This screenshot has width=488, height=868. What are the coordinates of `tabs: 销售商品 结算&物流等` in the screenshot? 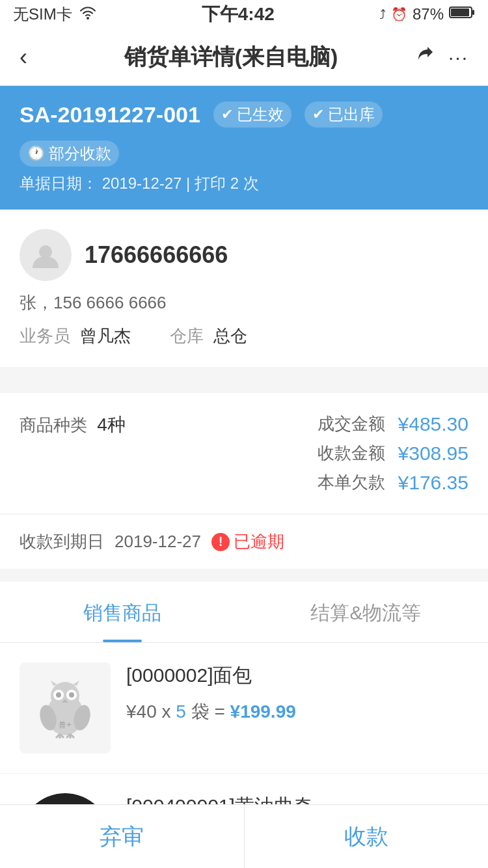 It's located at (244, 612).